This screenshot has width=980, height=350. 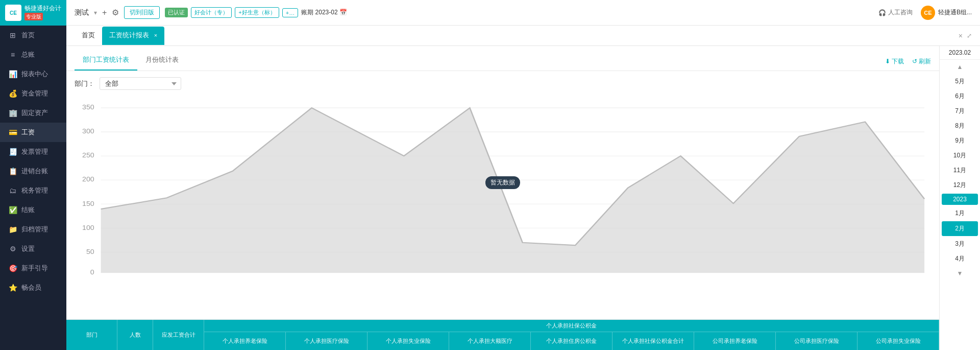 What do you see at coordinates (946, 13) in the screenshot?
I see `user-menu: CE 轻捷通B组...` at bounding box center [946, 13].